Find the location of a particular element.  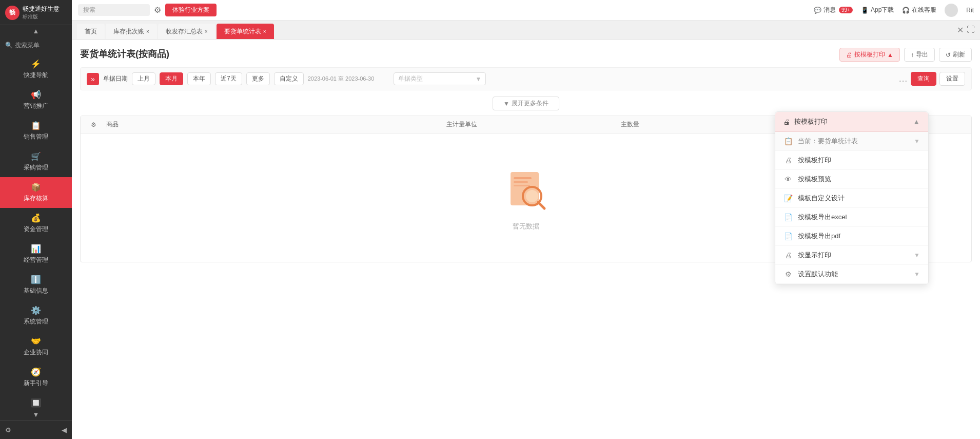

tab-label: 库存批次账 is located at coordinates (129, 32).